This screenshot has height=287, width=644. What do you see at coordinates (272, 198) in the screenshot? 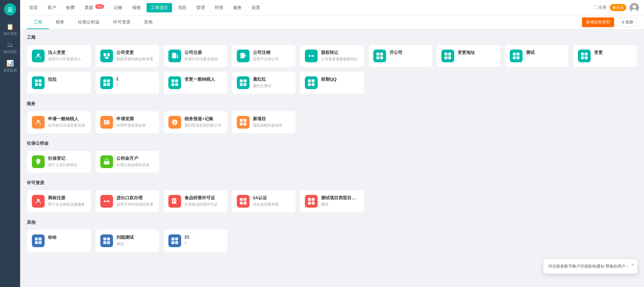
I see `card-title-3-3: 3A认证` at bounding box center [272, 198].